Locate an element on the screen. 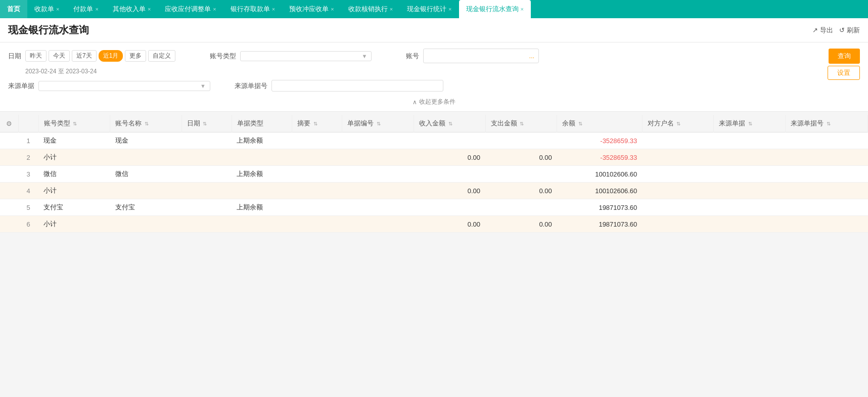 The height and width of the screenshot is (397, 868). nav-item-home: 首页 is located at coordinates (14, 9).